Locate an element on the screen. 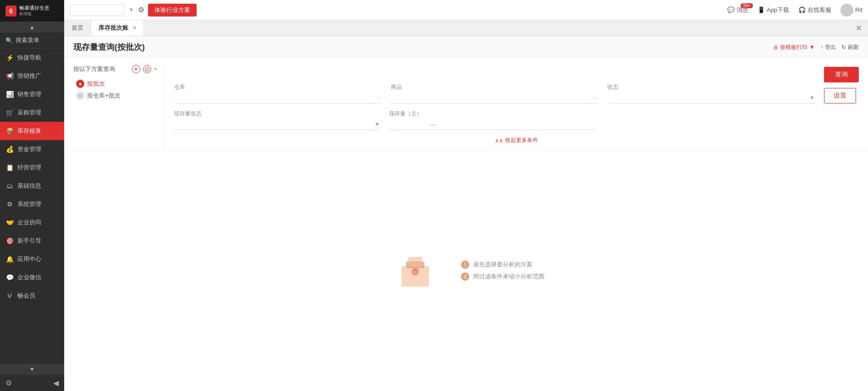 The image size is (868, 391). sidebar-item-finance: 💰 资金管理 is located at coordinates (32, 149).